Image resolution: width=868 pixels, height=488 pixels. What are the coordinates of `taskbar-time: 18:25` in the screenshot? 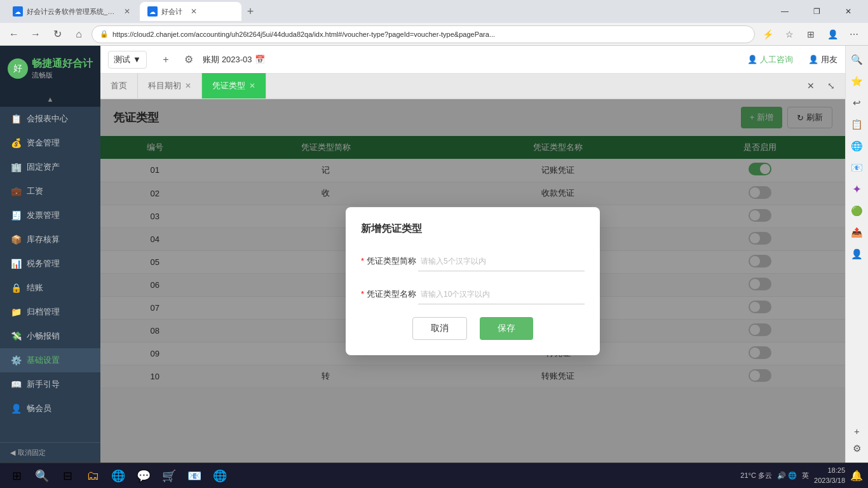 It's located at (830, 470).